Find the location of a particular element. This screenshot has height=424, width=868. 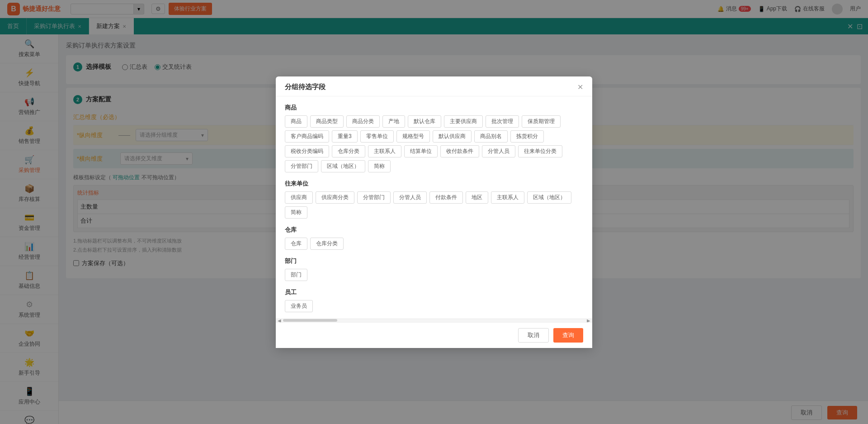

field-section-goods-title: 商品 is located at coordinates (434, 108).